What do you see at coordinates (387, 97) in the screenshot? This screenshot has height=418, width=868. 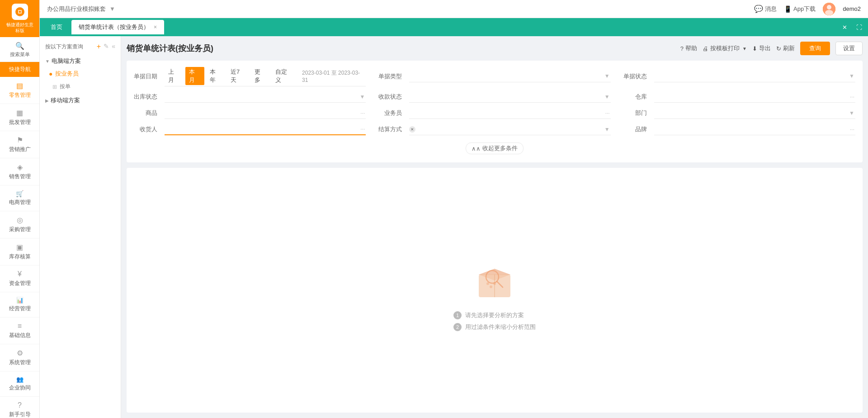 I see `recv-status-label: 收款状态` at bounding box center [387, 97].